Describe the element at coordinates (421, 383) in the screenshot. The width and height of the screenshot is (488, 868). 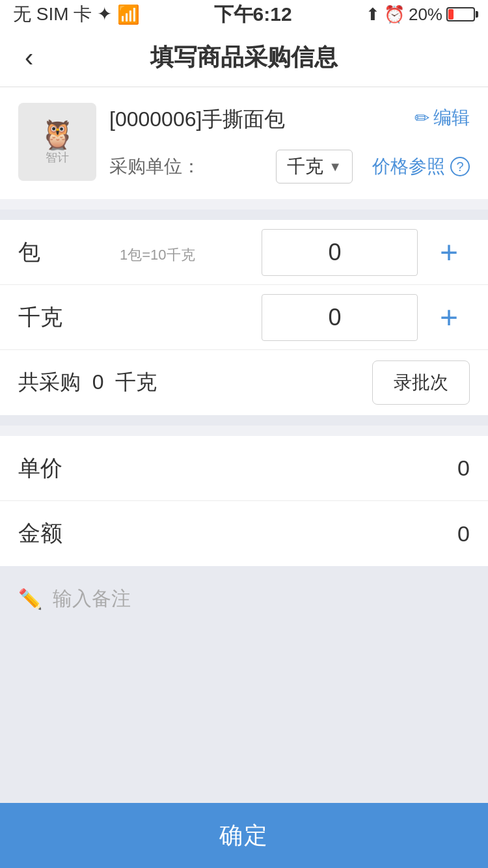
I see `record-batch-button: 录批次` at that location.